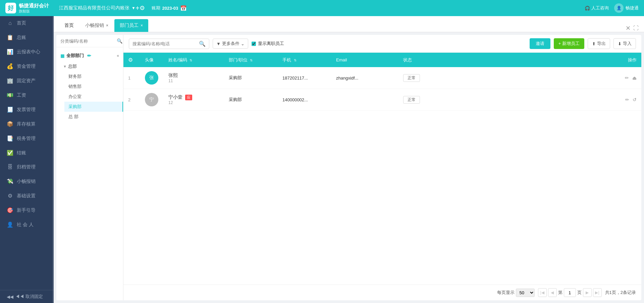  Describe the element at coordinates (202, 44) in the screenshot. I see `search-icon: 🔍` at that location.